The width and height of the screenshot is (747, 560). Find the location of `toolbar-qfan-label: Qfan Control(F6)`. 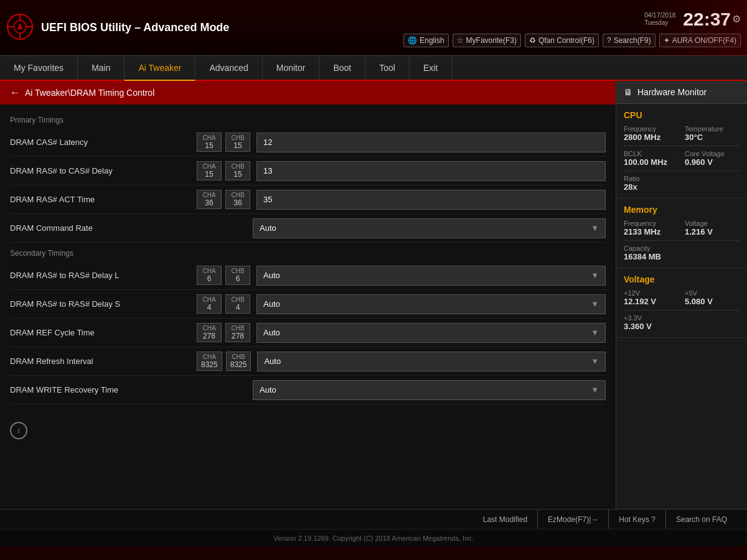

toolbar-qfan-label: Qfan Control(F6) is located at coordinates (566, 40).